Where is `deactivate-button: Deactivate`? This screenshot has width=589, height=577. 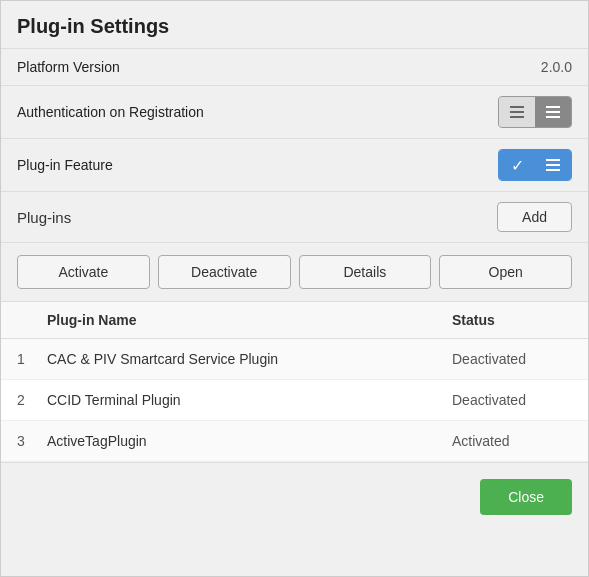
deactivate-button: Deactivate is located at coordinates (224, 272).